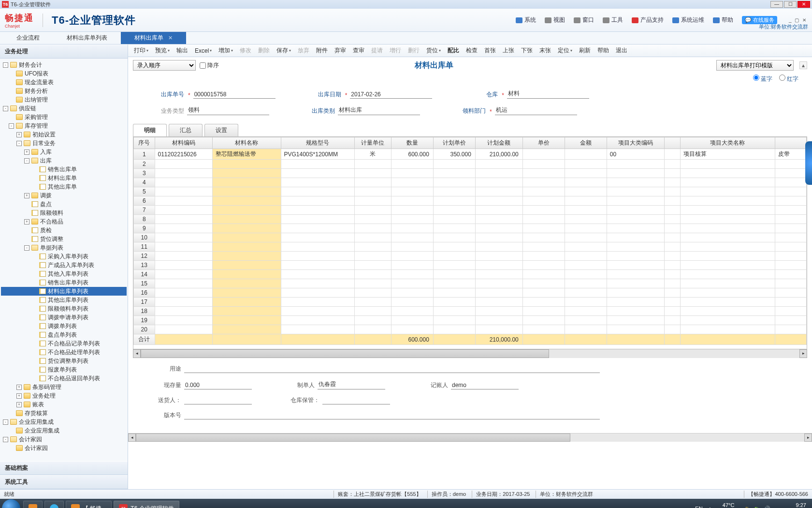 The height and width of the screenshot is (508, 812). I want to click on tree-node: 企业应用集成, so click(64, 431).